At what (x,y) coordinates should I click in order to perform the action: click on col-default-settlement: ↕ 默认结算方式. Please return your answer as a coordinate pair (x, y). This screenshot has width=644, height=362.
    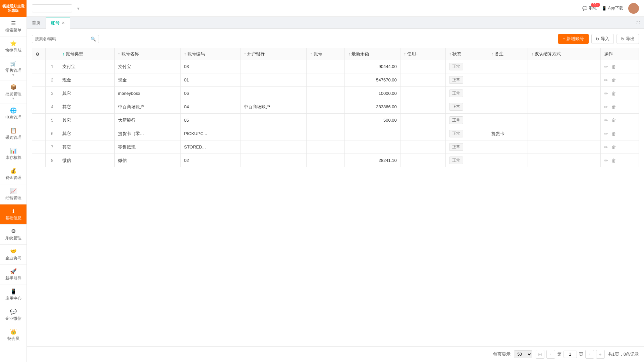
    Looking at the image, I should click on (564, 54).